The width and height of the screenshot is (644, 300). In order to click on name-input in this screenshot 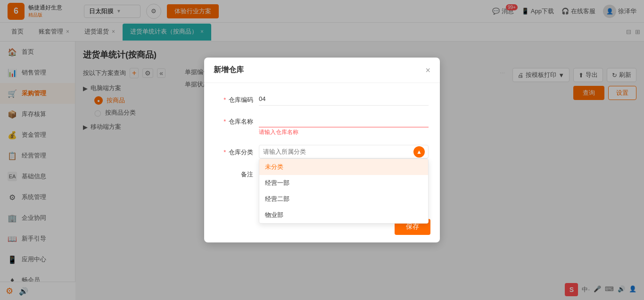, I will do `click(344, 121)`.